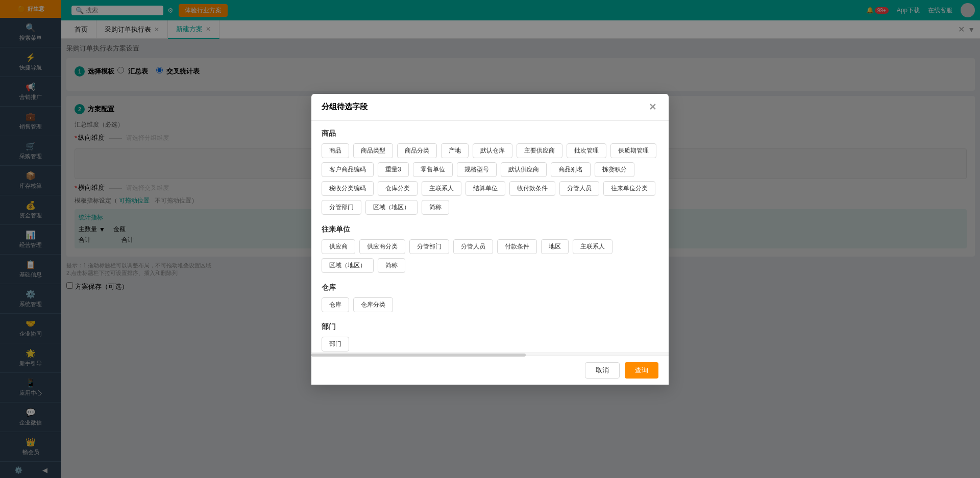  I want to click on field-tag-1-3: 分管人员, so click(473, 247).